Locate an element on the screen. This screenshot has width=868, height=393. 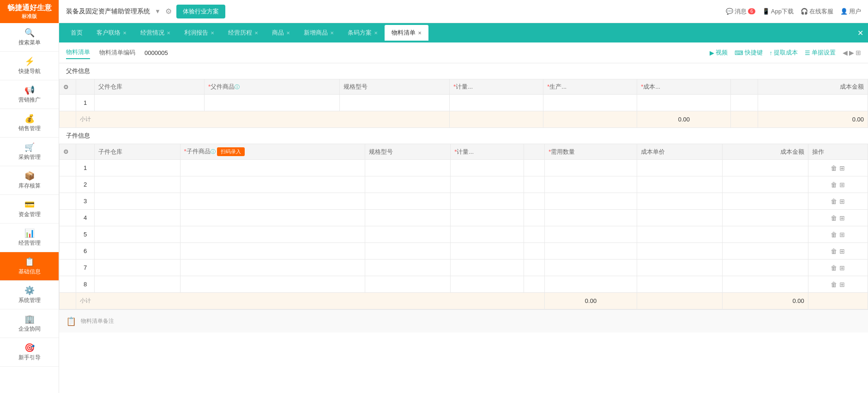
child-row7-product is located at coordinates (272, 268).